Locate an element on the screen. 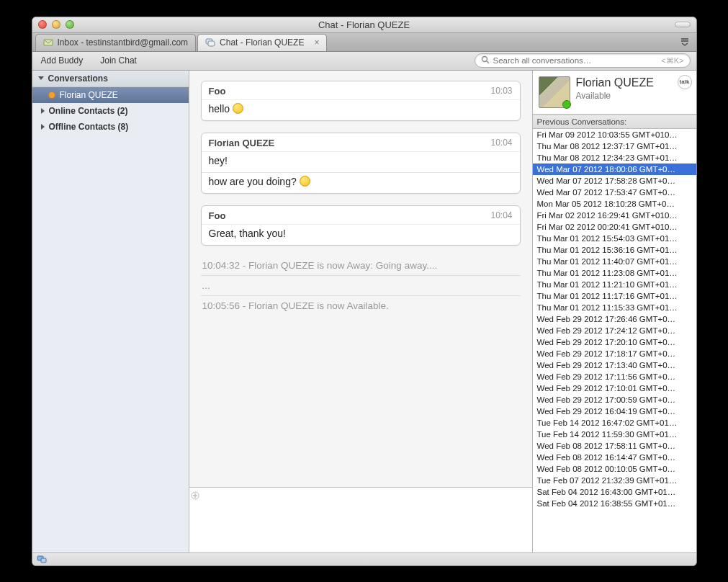  previous-conversation-item: Tue Feb 14 2012 16:47:02 GMT+01… is located at coordinates (615, 423).